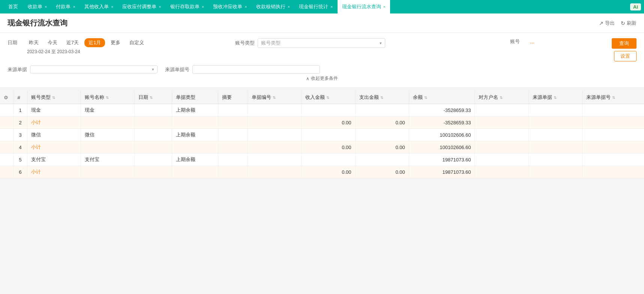  I want to click on date-options: 昨天 今天 近7天 近1月 更多 自定义, so click(86, 43).